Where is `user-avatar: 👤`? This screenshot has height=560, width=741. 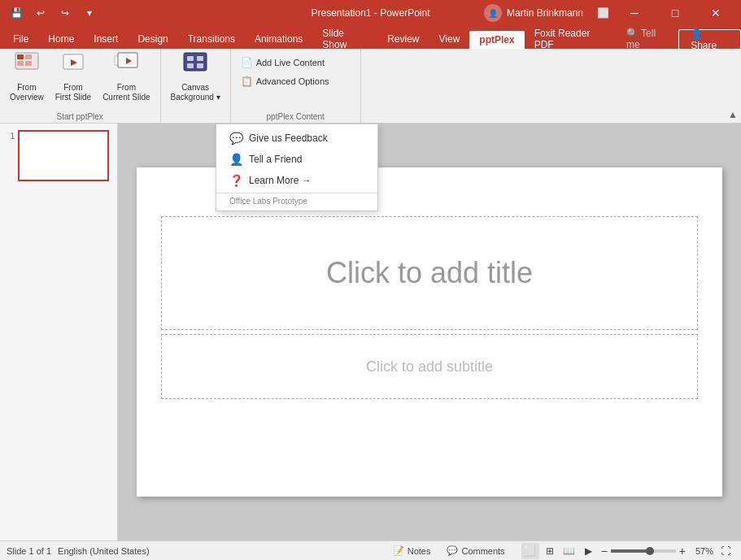 user-avatar: 👤 is located at coordinates (493, 13).